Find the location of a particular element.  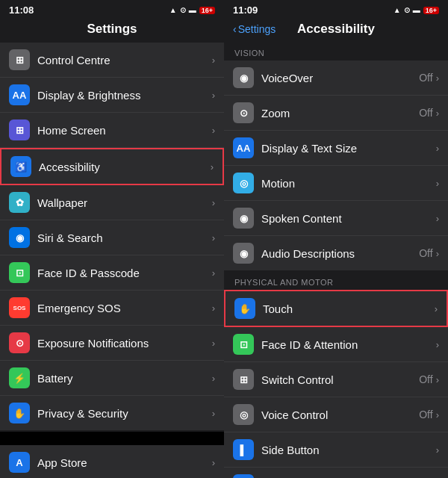

accessibility-label: Accessibility is located at coordinates (125, 167).